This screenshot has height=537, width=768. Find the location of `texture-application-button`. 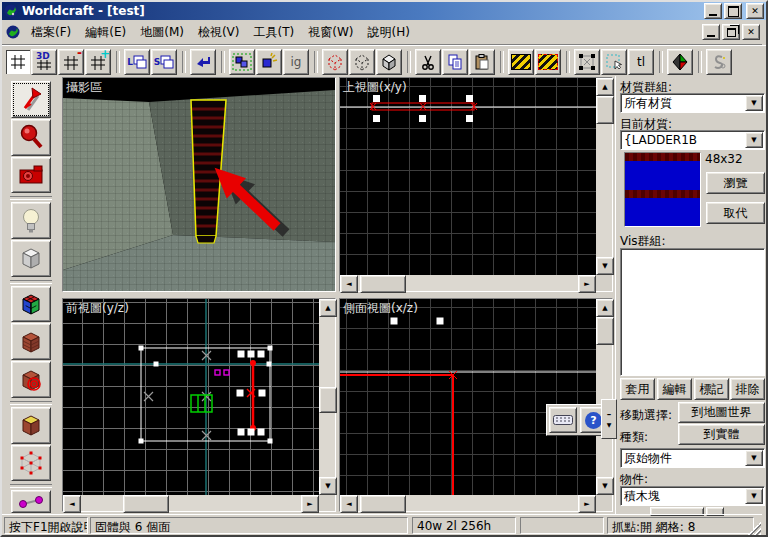

texture-application-button is located at coordinates (680, 62).